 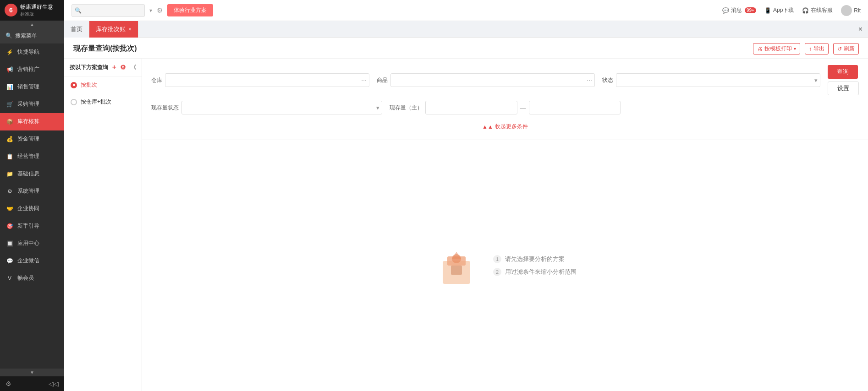 What do you see at coordinates (159, 11) in the screenshot?
I see `topbar-gear-icon: ⚙` at bounding box center [159, 11].